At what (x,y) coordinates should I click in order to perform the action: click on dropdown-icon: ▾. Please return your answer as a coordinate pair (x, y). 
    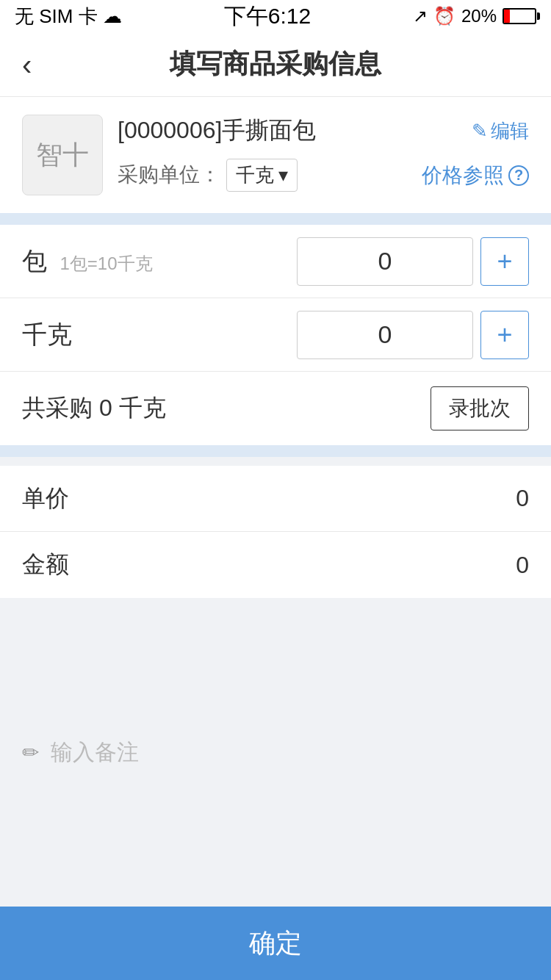
    Looking at the image, I should click on (284, 175).